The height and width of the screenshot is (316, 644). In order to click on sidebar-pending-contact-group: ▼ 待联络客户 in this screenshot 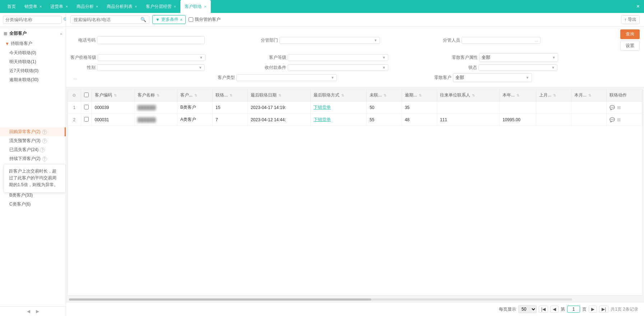, I will do `click(33, 44)`.